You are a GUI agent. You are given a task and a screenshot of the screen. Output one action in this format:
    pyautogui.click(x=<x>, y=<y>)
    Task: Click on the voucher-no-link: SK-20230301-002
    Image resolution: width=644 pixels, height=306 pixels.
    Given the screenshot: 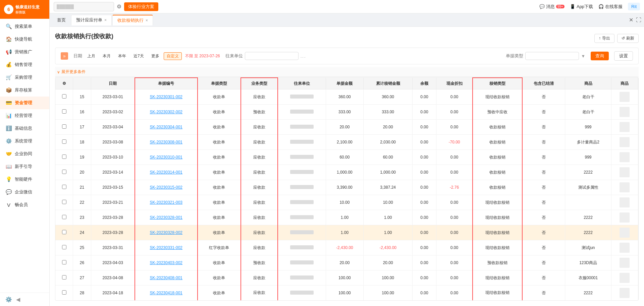 What is the action you would take?
    pyautogui.click(x=166, y=97)
    